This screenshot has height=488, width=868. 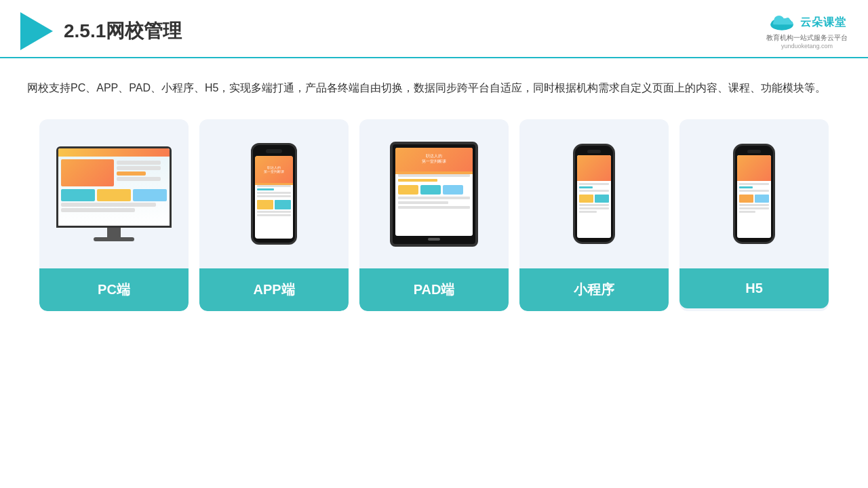 I want to click on page-title: 2.5.1网校管理, so click(x=123, y=31).